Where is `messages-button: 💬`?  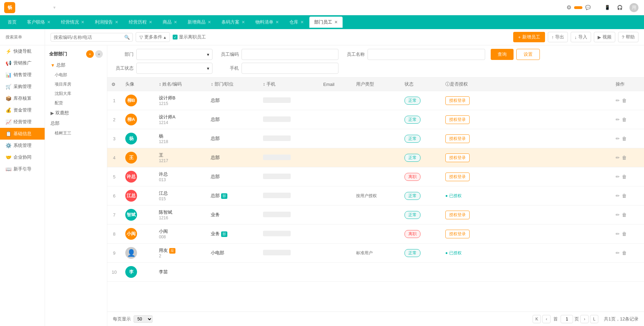
messages-button: 💬 is located at coordinates (592, 8).